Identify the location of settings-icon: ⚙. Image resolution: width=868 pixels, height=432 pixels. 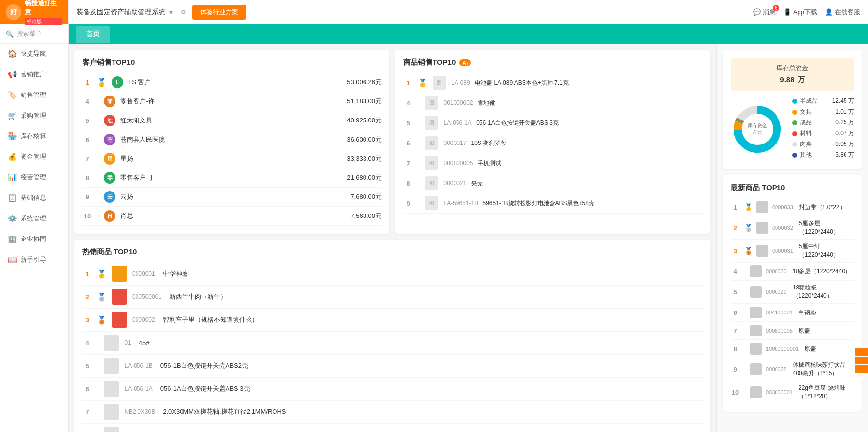
(183, 12).